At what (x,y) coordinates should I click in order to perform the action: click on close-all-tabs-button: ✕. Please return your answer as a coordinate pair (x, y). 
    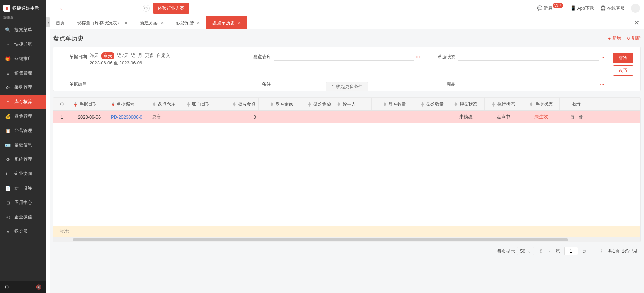
    Looking at the image, I should click on (636, 23).